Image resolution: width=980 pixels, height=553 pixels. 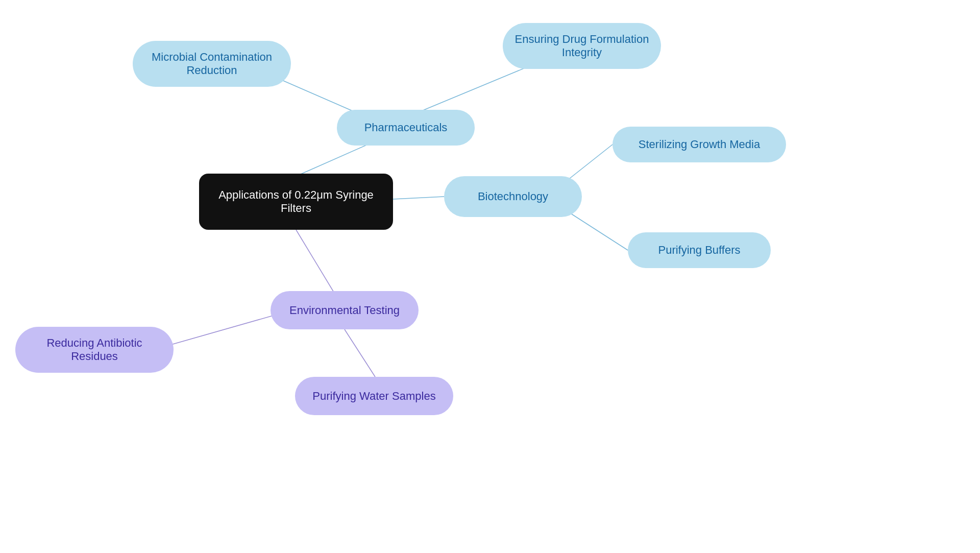 I want to click on sterilizing-node: Sterilizing Growth Media, so click(x=699, y=145).